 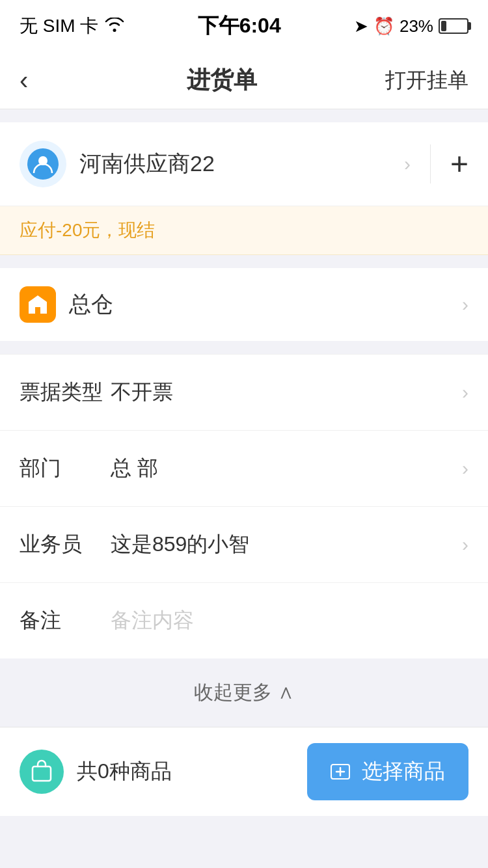 I want to click on invoice-row: 票据类型 不开票 ›, so click(x=244, y=392).